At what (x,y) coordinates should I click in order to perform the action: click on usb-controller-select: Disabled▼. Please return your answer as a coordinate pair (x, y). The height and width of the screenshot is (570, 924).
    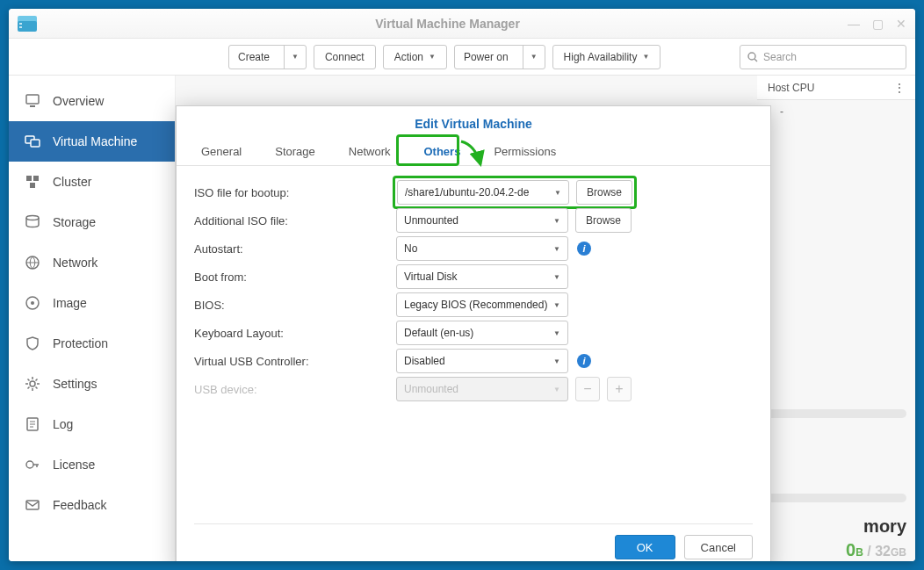
    Looking at the image, I should click on (482, 361).